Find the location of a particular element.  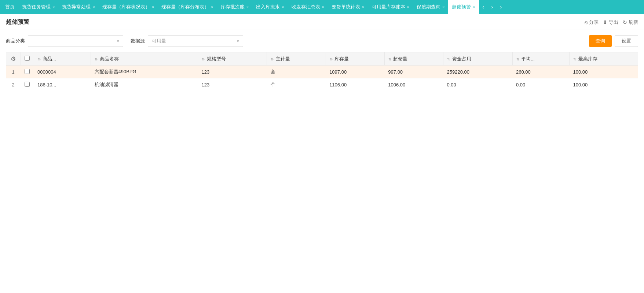

close-stock-status: × is located at coordinates (153, 7).